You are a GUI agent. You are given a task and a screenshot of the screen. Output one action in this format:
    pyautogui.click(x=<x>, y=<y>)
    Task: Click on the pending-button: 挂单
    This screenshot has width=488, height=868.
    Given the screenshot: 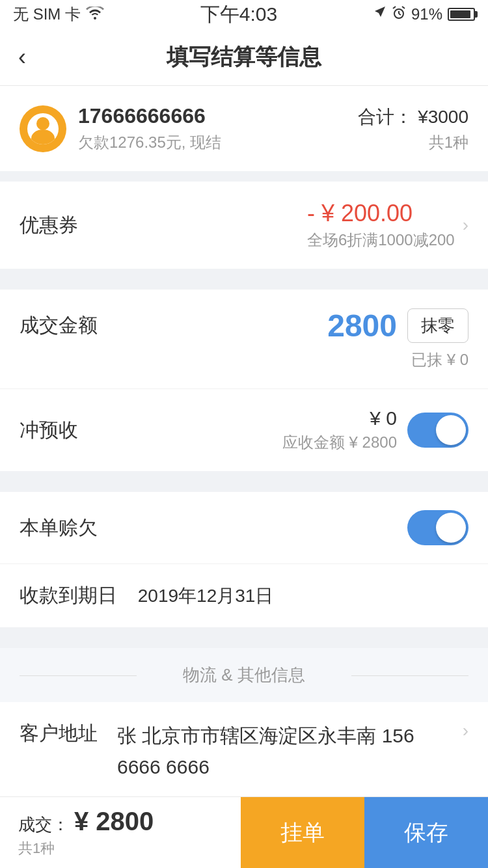 What is the action you would take?
    pyautogui.click(x=303, y=833)
    